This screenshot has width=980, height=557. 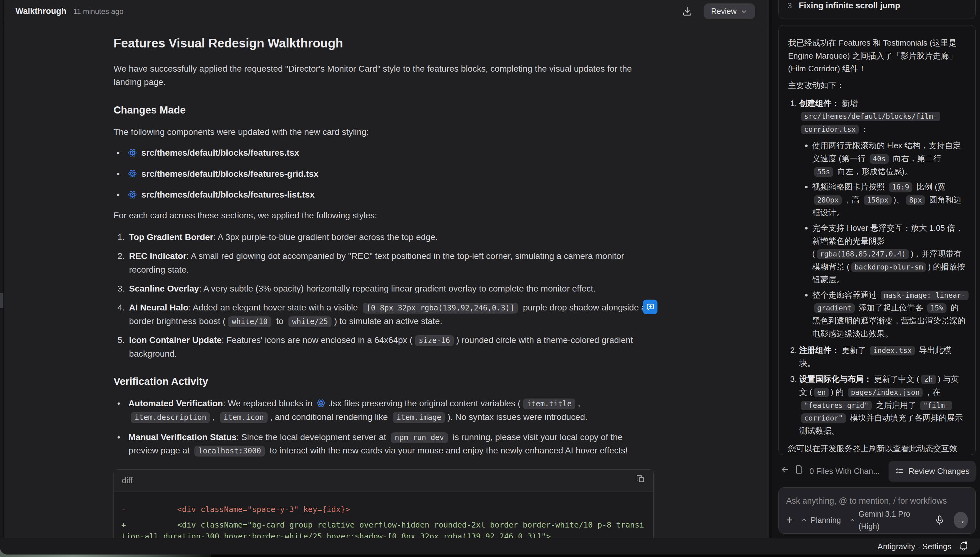 What do you see at coordinates (280, 321) in the screenshot?
I see `text: to` at bounding box center [280, 321].